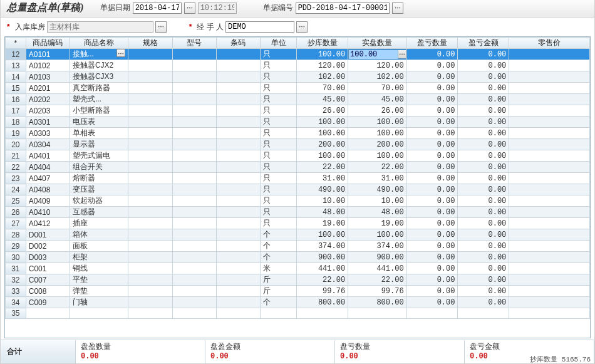 The height and width of the screenshot is (364, 595). I want to click on cell-code: A0412, so click(48, 224).